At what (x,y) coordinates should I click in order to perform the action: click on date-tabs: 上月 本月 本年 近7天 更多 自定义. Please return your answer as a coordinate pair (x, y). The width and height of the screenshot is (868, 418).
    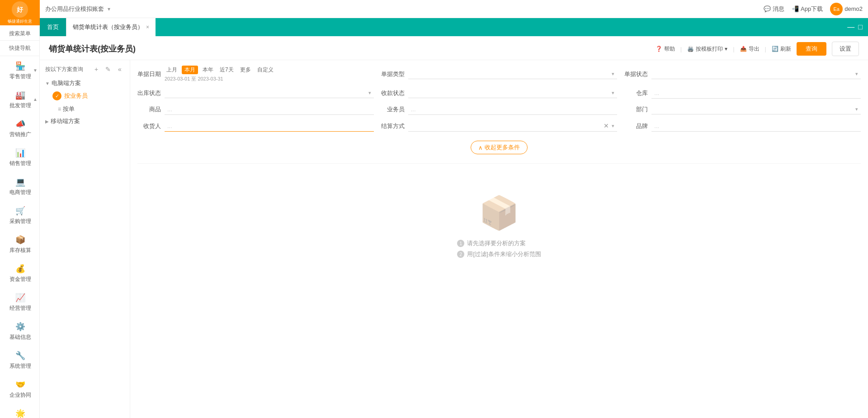
    Looking at the image, I should click on (269, 70).